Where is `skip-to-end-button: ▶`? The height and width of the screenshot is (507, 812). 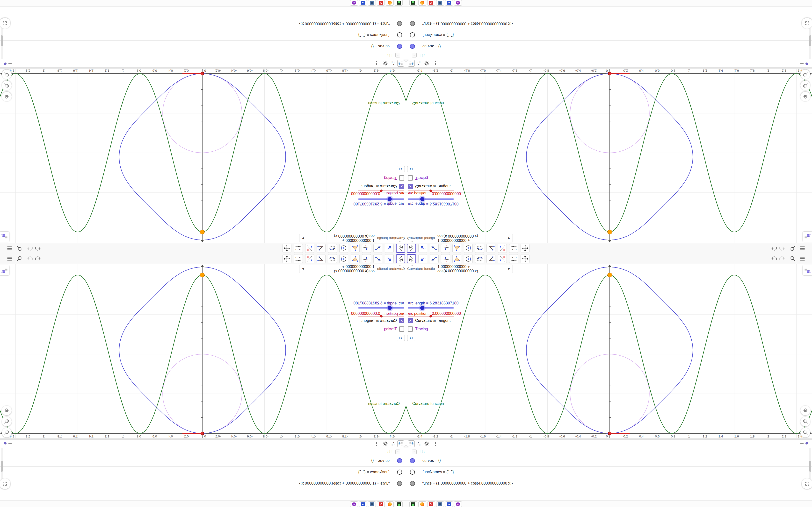
skip-to-end-button: ▶ is located at coordinates (401, 338).